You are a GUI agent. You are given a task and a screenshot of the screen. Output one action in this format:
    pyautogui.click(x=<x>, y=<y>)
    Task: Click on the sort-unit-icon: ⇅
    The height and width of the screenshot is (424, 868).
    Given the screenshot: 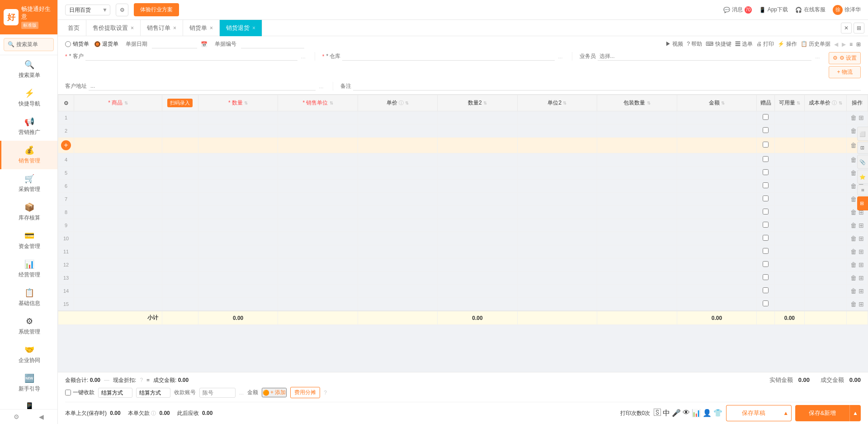 What is the action you would take?
    pyautogui.click(x=331, y=103)
    